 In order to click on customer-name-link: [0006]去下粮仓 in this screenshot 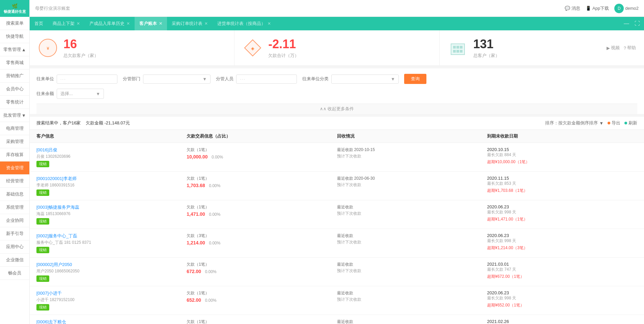, I will do `click(111, 322)`.